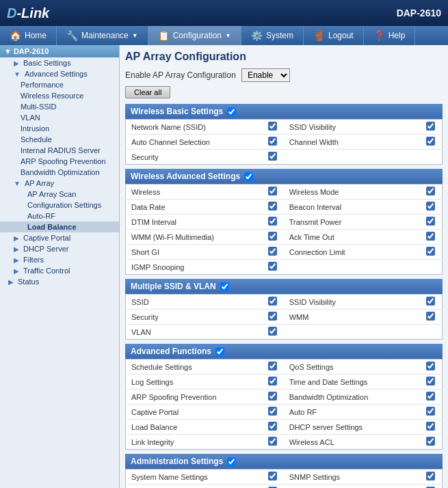  I want to click on nav-maintenance: 🔧 Maintenance ▼, so click(103, 36).